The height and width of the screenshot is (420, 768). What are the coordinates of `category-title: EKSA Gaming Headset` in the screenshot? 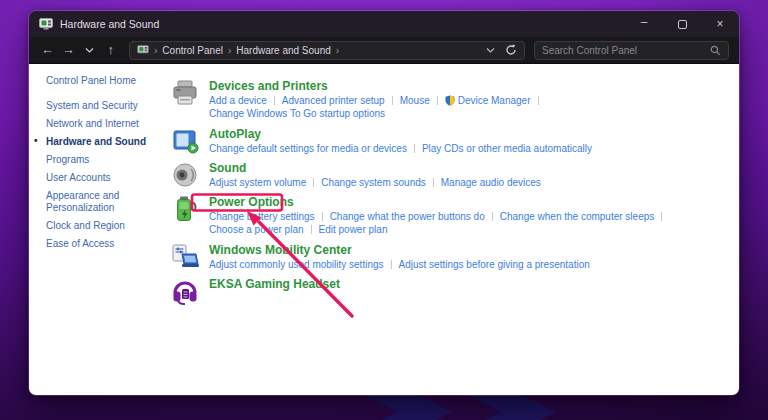 It's located at (274, 284).